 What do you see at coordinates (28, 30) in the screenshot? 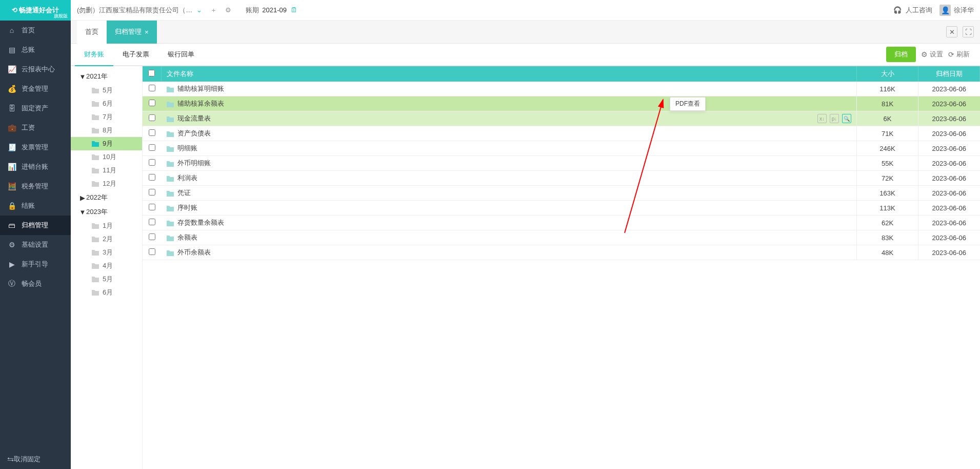
I see `sidebar-item-label: 首页` at bounding box center [28, 30].